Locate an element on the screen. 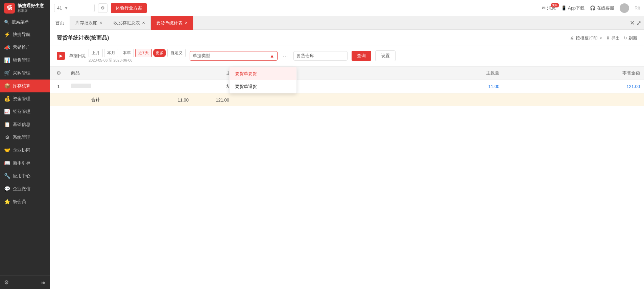 The image size is (644, 289). finance-icon: 💰 is located at coordinates (7, 99).